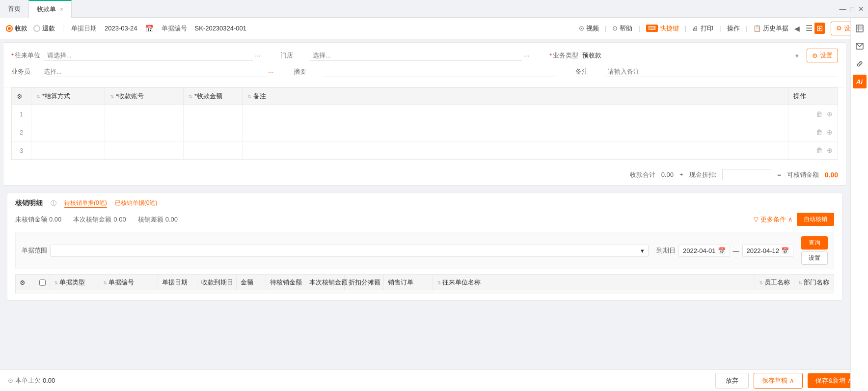 This screenshot has height=391, width=868. Describe the element at coordinates (670, 28) in the screenshot. I see `shortcut-label: 快捷键` at that location.